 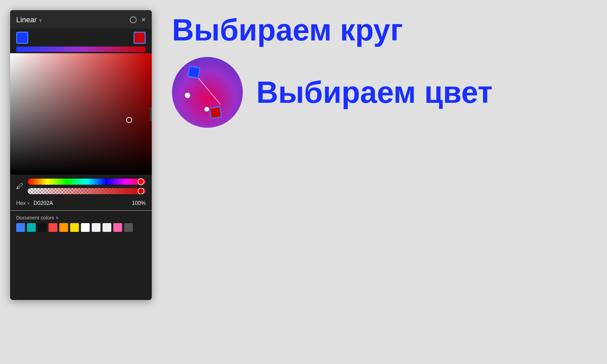 I want to click on gradient-bar, so click(x=81, y=49).